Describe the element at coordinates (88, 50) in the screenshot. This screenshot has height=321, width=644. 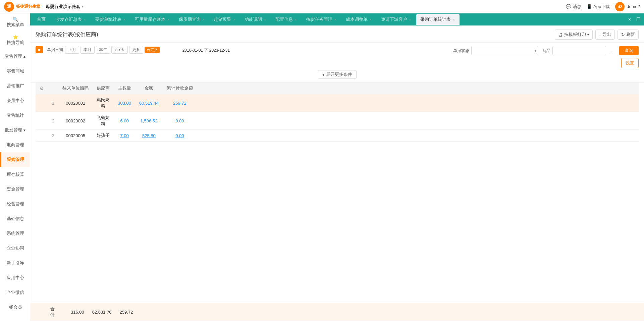
I see `date-btn-this-month: 本月` at that location.